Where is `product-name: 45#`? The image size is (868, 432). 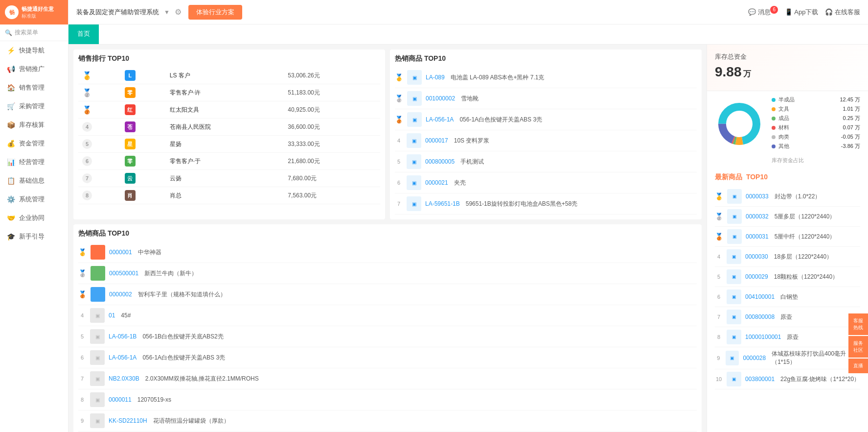 product-name: 45# is located at coordinates (126, 315).